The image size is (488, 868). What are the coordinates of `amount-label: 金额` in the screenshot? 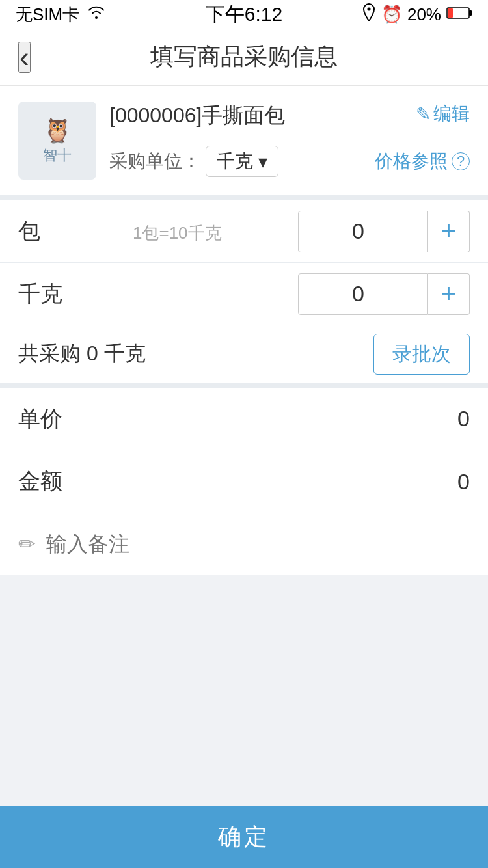 It's located at (40, 481).